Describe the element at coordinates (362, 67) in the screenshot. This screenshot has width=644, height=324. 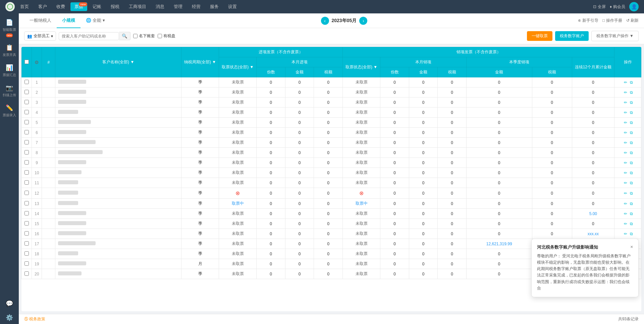
I see `col-out-fetch-status-header: 取票状态(全部) ▼` at that location.